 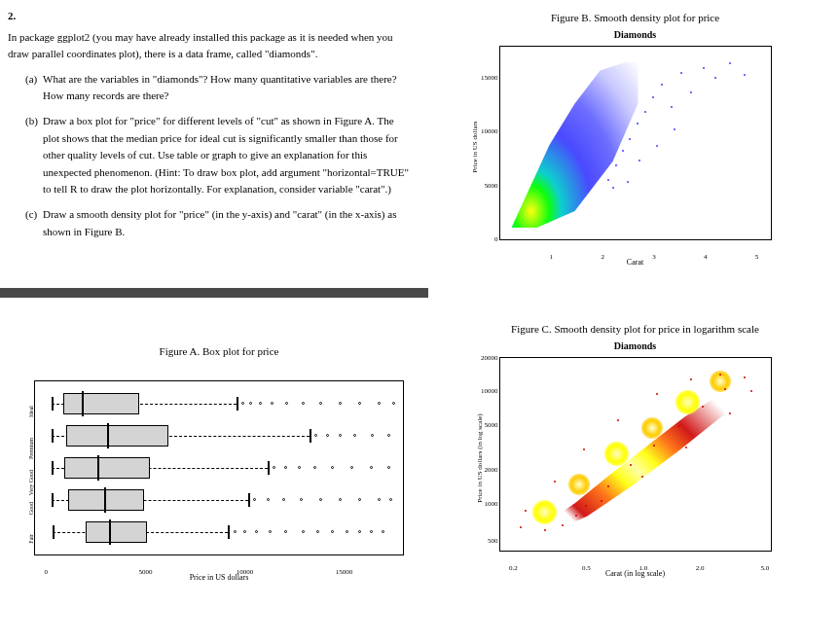 I want to click on figure-b-plot-area: 0 5000 10000 15000 1 2 3 4 5, so click(x=636, y=143).